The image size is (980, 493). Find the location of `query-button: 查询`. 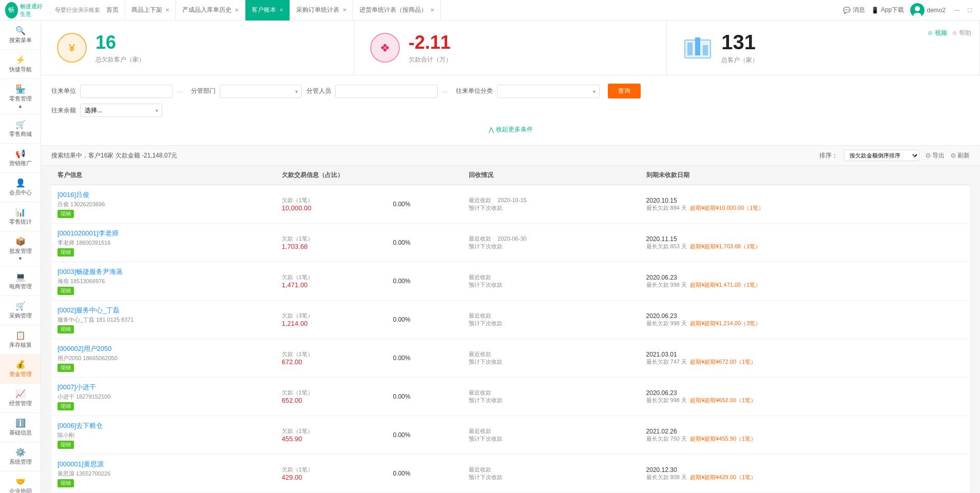

query-button: 查询 is located at coordinates (624, 91).